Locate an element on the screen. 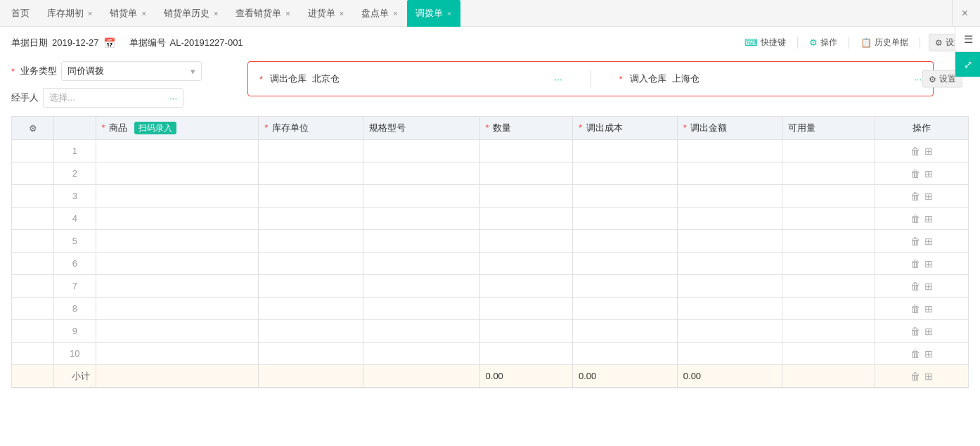  product-column-header: * 商品 扫码录入 is located at coordinates (177, 128).